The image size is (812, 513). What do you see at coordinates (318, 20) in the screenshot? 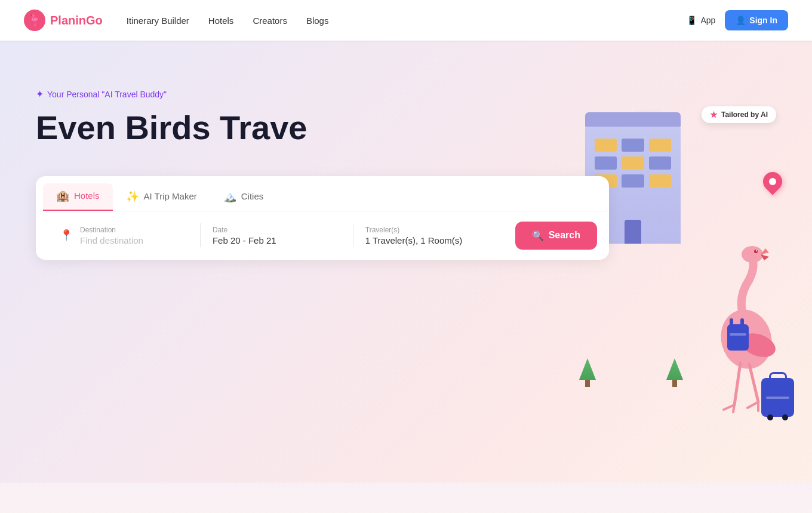
I see `nav-link-blogs: Blogs` at bounding box center [318, 20].